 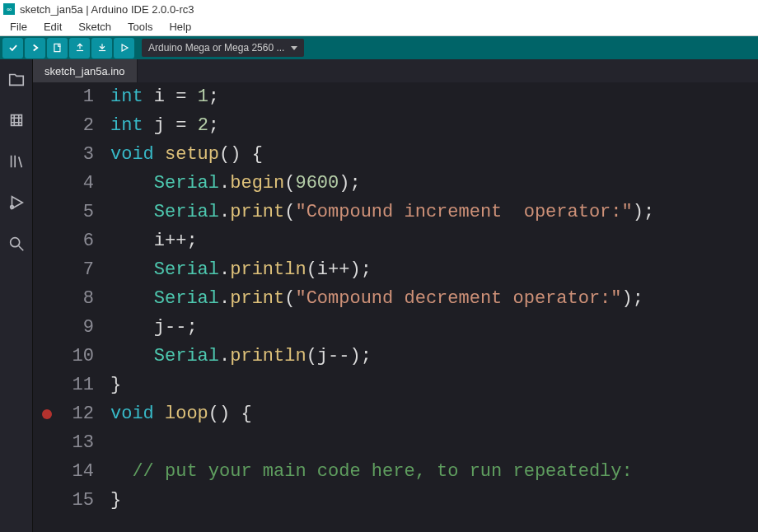 What do you see at coordinates (58, 48) in the screenshot?
I see `new-sketch-button` at bounding box center [58, 48].